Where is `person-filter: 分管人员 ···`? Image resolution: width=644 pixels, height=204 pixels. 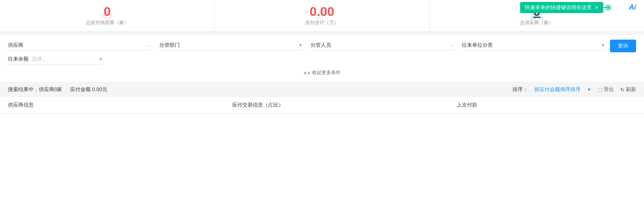
person-filter: 分管人员 ··· is located at coordinates (382, 46).